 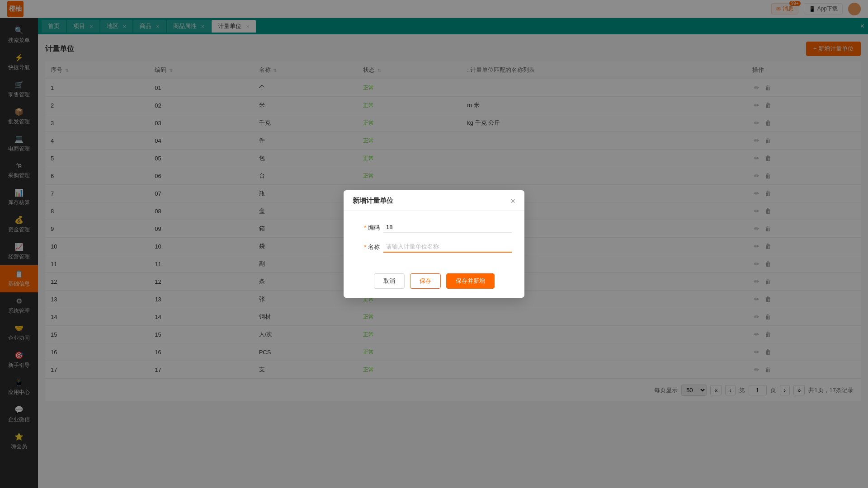 What do you see at coordinates (389, 281) in the screenshot?
I see `cancel-button: 取消` at bounding box center [389, 281].